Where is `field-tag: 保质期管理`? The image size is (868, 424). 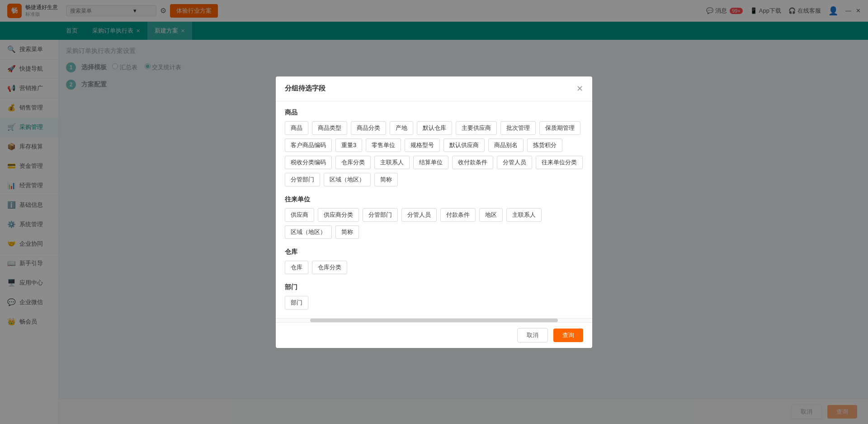
field-tag: 保质期管理 is located at coordinates (560, 128).